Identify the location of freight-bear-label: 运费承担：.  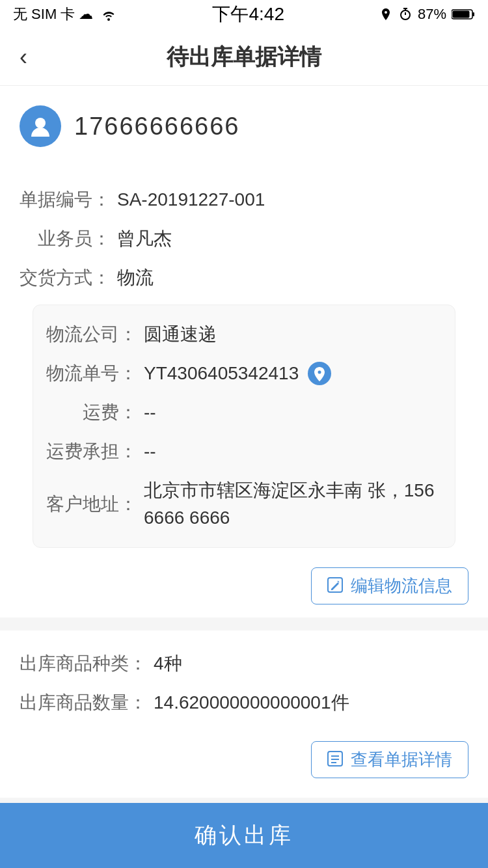
(92, 452).